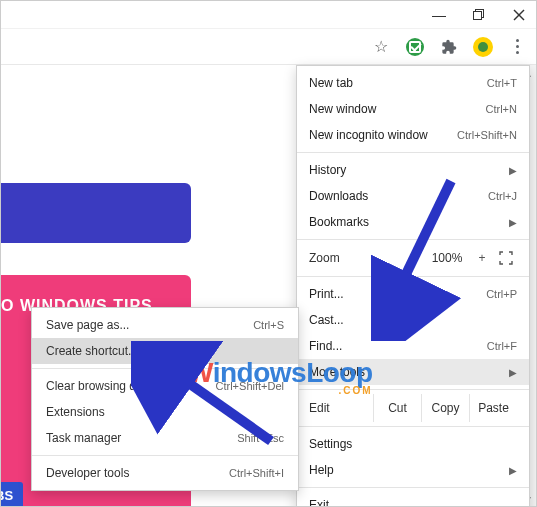 The width and height of the screenshot is (537, 507). Describe the element at coordinates (406, 372) in the screenshot. I see `menu-item-label: More tools` at that location.